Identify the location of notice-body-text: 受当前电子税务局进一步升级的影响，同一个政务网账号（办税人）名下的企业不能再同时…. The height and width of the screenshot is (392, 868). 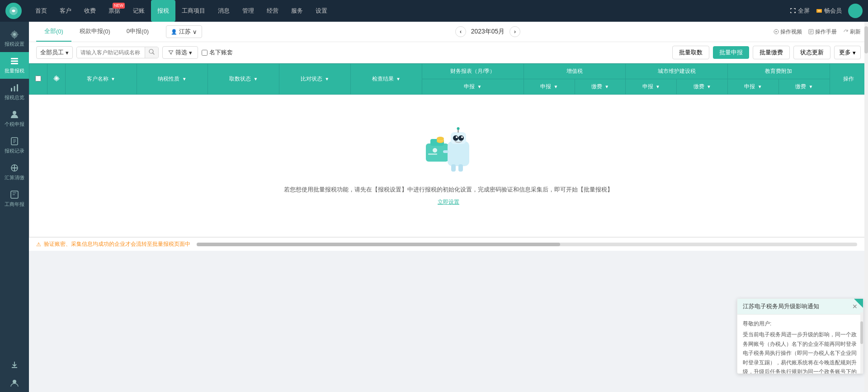
(800, 352).